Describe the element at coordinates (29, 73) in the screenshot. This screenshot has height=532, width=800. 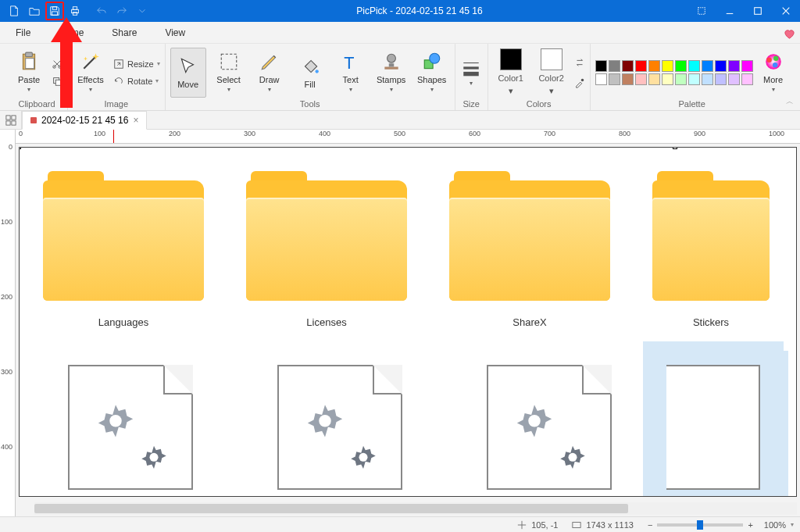
I see `paste-button: Paste ▾` at that location.